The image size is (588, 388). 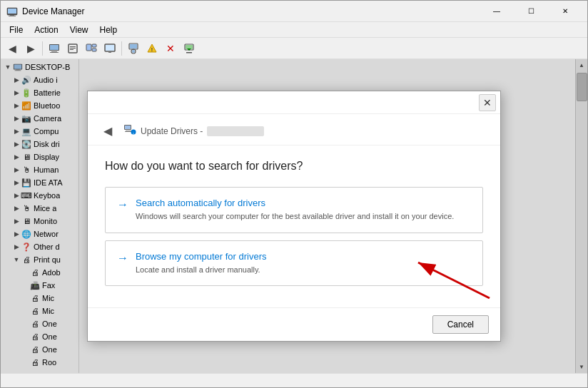 I want to click on menu-view: View, so click(x=79, y=30).